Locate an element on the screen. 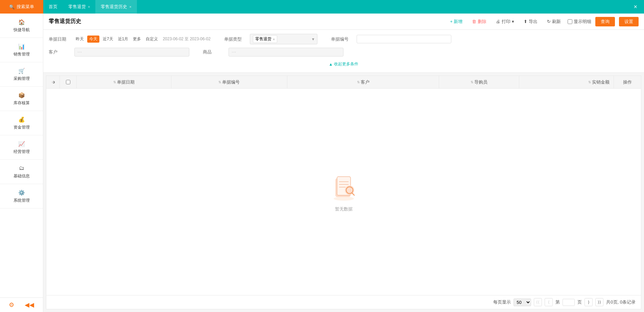 Image resolution: width=644 pixels, height=312 pixels. empty-illustration is located at coordinates (344, 187).